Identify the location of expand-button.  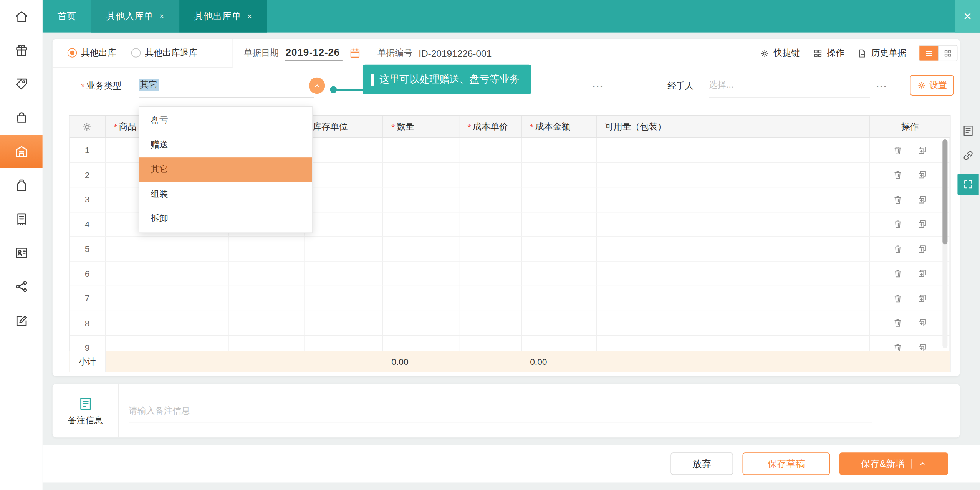
(968, 184).